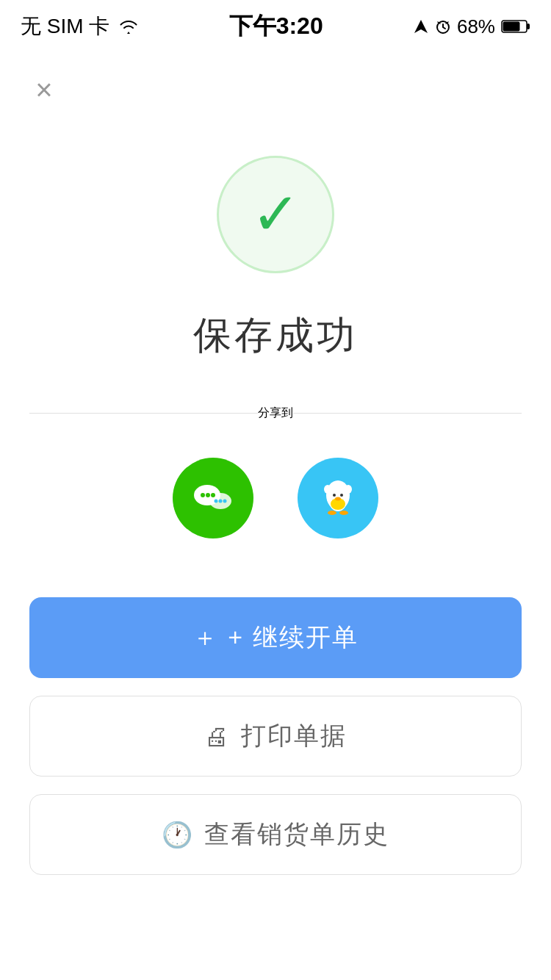 The image size is (551, 980). I want to click on qq-share-button, so click(338, 498).